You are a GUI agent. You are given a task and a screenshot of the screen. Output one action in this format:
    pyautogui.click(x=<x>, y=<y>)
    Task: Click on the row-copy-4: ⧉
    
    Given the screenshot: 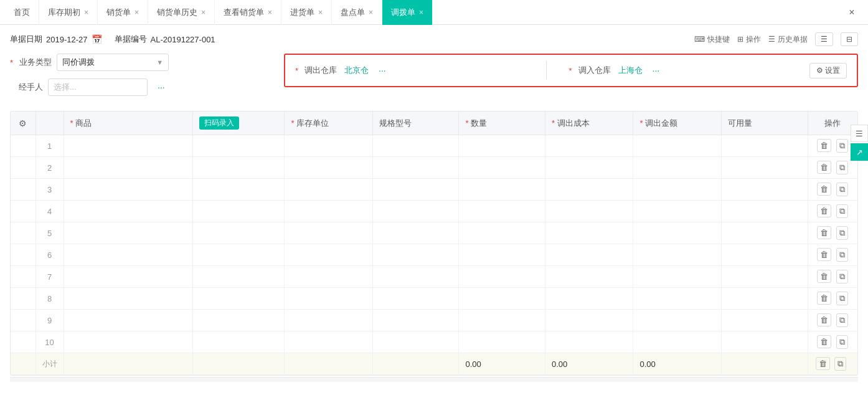 What is the action you would take?
    pyautogui.click(x=842, y=211)
    